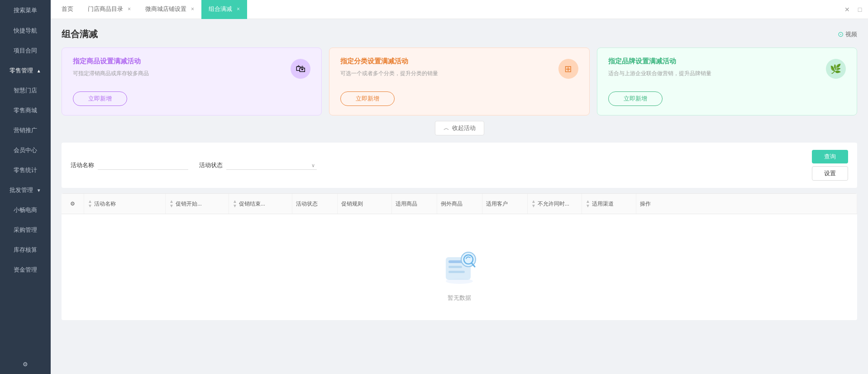 This screenshot has height=374, width=868. I want to click on activity-status-select-wrapper: ∨, so click(272, 165).